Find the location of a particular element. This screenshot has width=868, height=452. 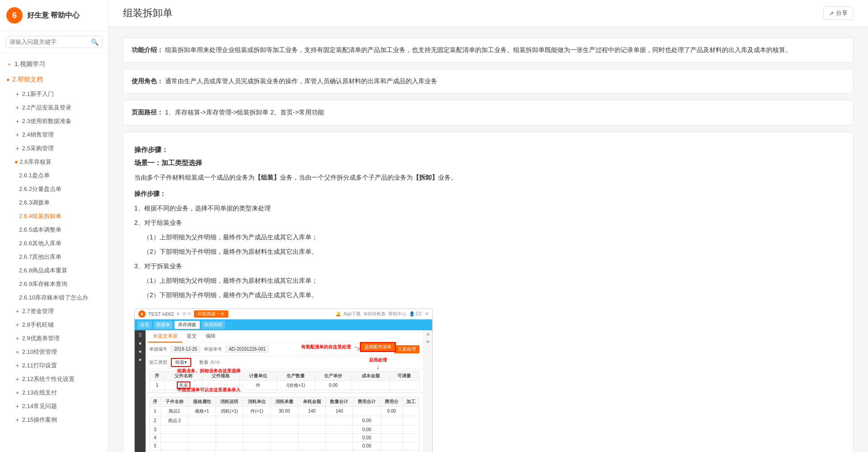

mock-field-val2: AD-20191226-001 is located at coordinates (247, 349).